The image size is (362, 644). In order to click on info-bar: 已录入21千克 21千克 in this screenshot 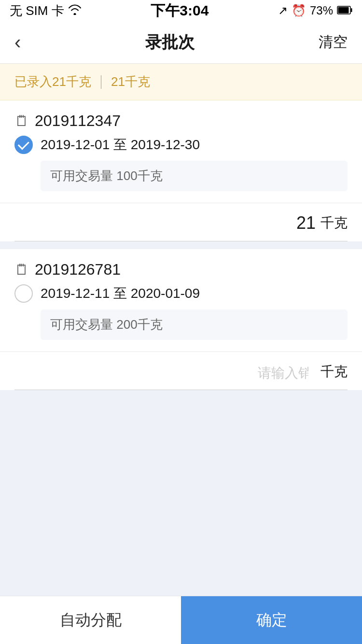, I will do `click(181, 82)`.